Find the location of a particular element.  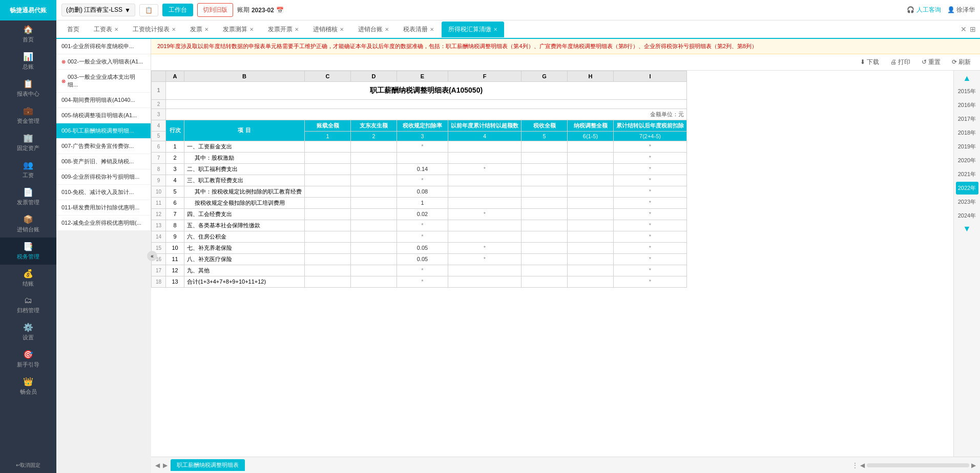

sidebar-item-ledger: 📊 总账 is located at coordinates (28, 61).